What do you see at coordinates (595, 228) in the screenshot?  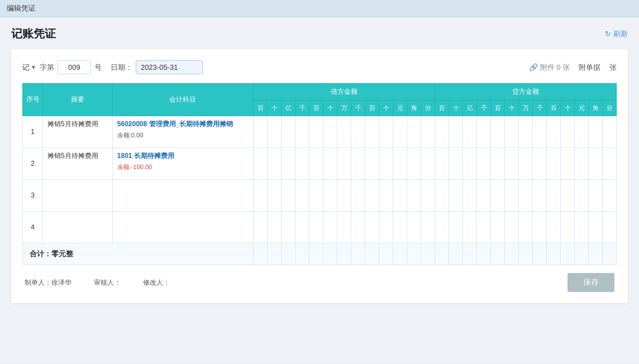 I see `row4-credit-d12` at bounding box center [595, 228].